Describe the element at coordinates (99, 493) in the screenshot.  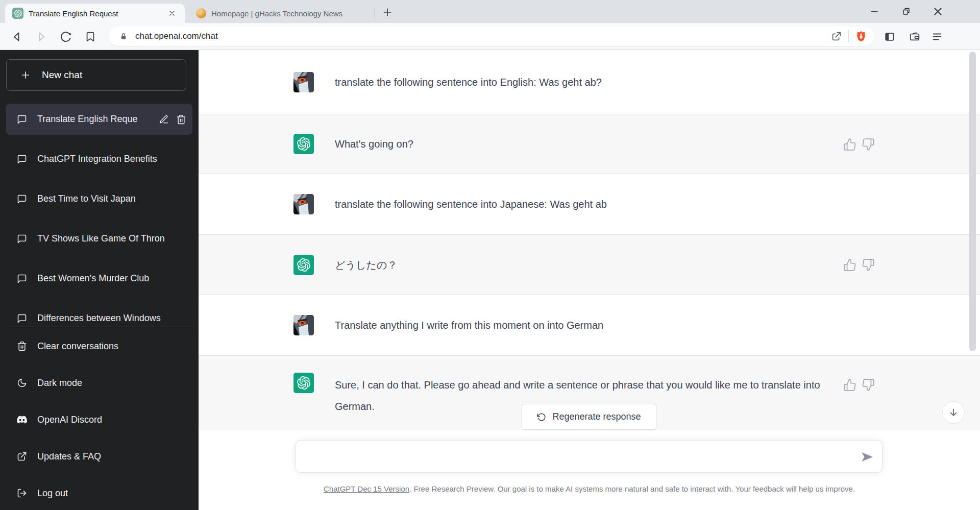
I see `log-out-button: Log out` at that location.